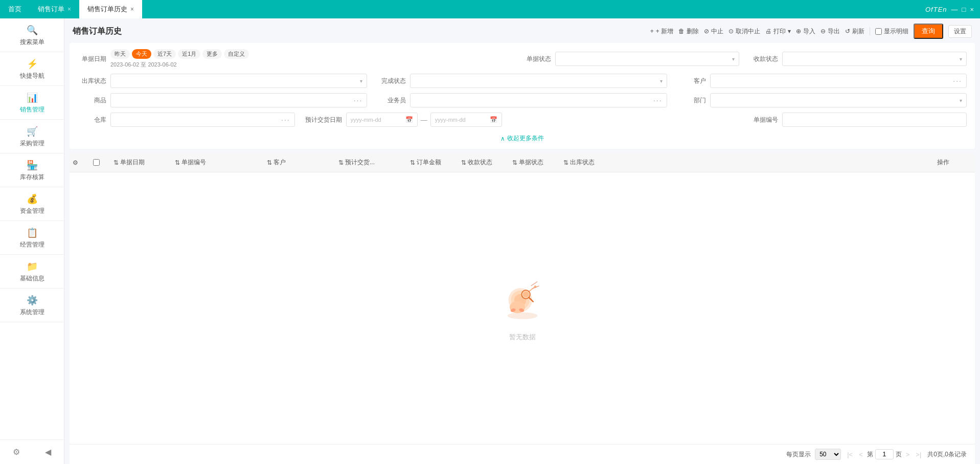 This screenshot has width=980, height=464. Describe the element at coordinates (32, 267) in the screenshot. I see `basic-info-icon: 📁` at that location.